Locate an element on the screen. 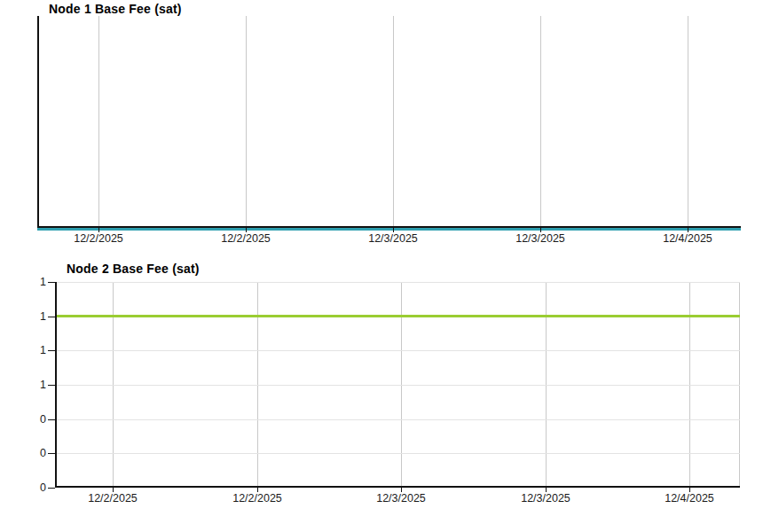 This screenshot has height=532, width=763. series-line-node-2-base-fee is located at coordinates (397, 316).